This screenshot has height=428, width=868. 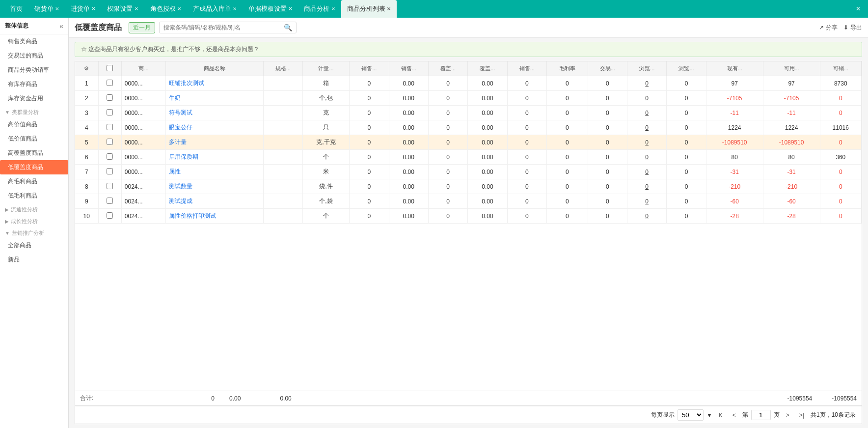 What do you see at coordinates (215, 216) in the screenshot?
I see `row-name: 属性价格打印测试` at bounding box center [215, 216].